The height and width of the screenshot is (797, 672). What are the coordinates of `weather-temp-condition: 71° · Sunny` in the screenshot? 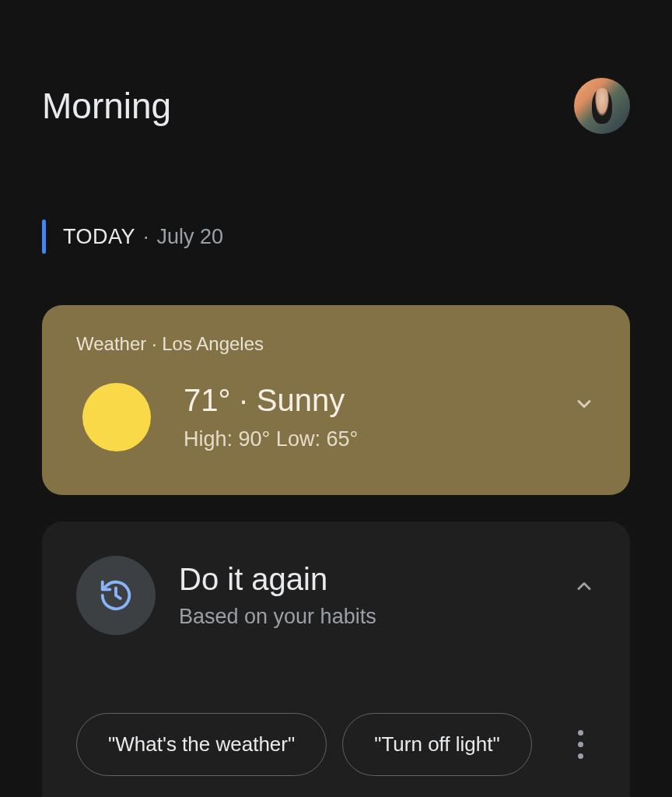 It's located at (390, 400).